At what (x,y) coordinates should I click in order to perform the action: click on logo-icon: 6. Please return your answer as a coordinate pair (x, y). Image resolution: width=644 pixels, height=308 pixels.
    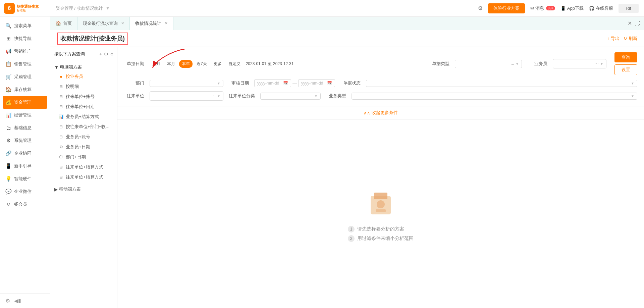
    Looking at the image, I should click on (9, 8).